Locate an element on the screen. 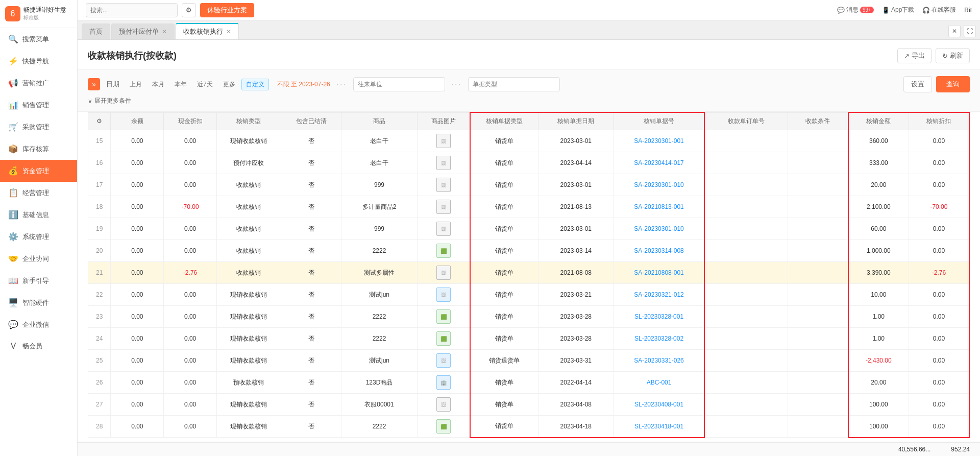  cell-cancel_discount: 0.00 is located at coordinates (939, 295).